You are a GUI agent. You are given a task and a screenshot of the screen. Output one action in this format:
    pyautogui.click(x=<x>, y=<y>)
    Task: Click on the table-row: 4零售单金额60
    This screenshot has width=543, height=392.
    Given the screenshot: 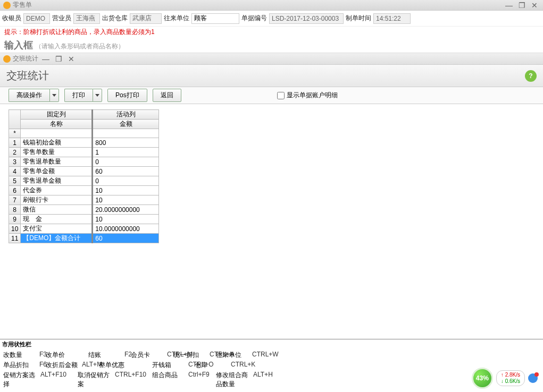 What is the action you would take?
    pyautogui.click(x=84, y=172)
    